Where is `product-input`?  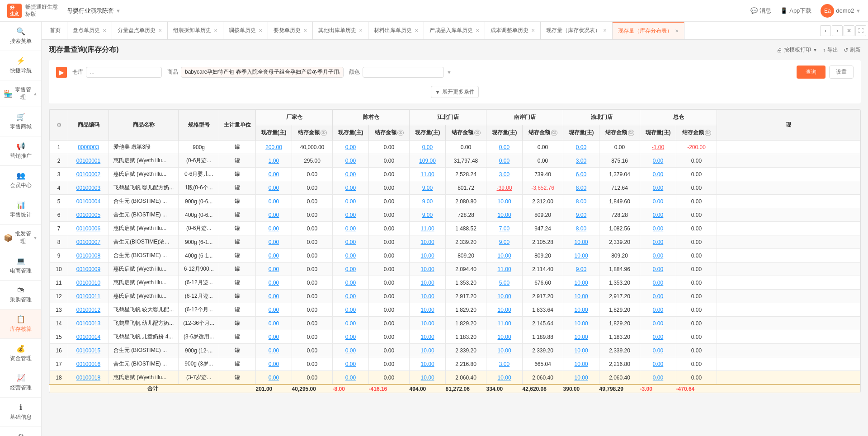
product-input is located at coordinates (262, 72).